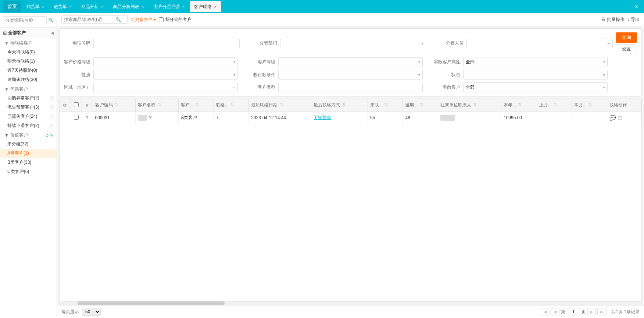  What do you see at coordinates (117, 105) in the screenshot?
I see `sort-code-icon: ⇅` at bounding box center [117, 105].